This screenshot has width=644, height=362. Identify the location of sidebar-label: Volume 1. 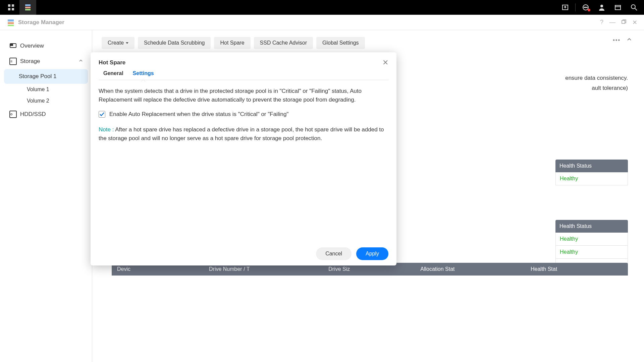
(38, 89).